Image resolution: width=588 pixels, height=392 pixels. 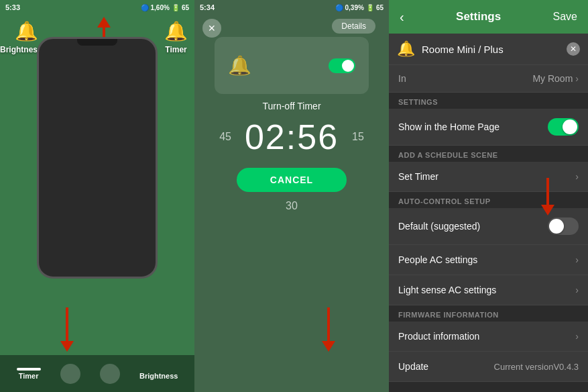 What do you see at coordinates (225, 137) in the screenshot?
I see `timer-side-left: 45` at bounding box center [225, 137].